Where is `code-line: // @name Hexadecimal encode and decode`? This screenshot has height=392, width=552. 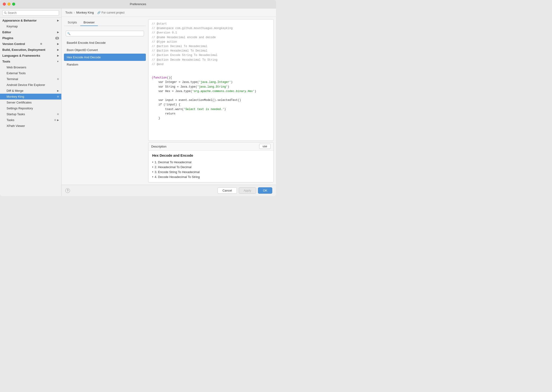
code-line: // @name Hexadecimal encode and decode is located at coordinates (211, 38).